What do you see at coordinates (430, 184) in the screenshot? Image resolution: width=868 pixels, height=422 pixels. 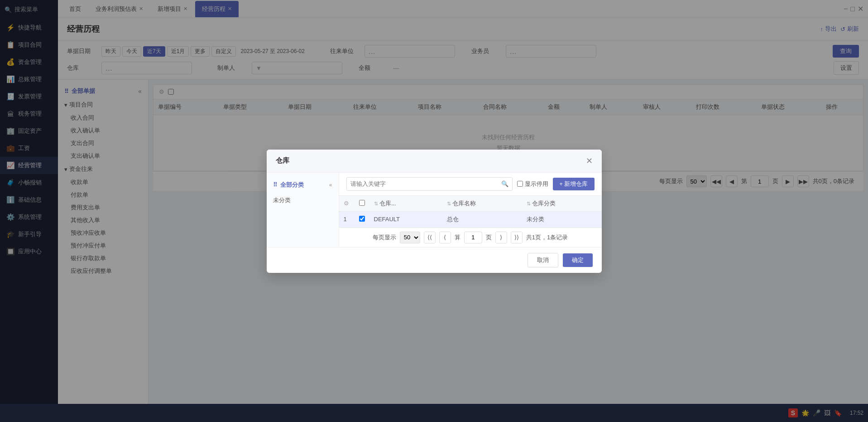 I see `modal-search-box: 🔍` at bounding box center [430, 184].